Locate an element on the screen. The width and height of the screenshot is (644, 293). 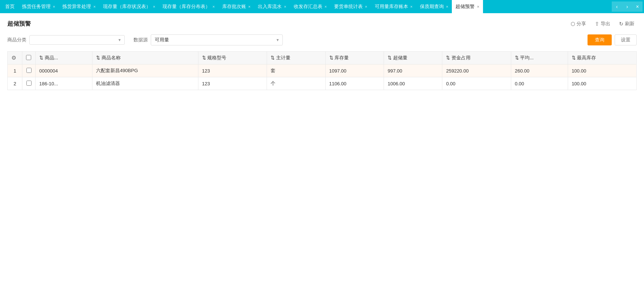
cell-stock: 1106.00 is located at coordinates (354, 84).